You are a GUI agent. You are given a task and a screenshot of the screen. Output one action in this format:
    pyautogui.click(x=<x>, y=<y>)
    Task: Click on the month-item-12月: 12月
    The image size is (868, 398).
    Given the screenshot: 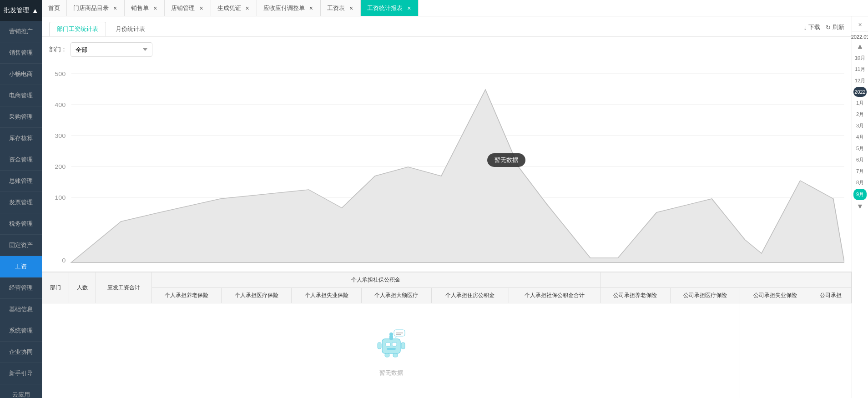 What is the action you would take?
    pyautogui.click(x=860, y=81)
    